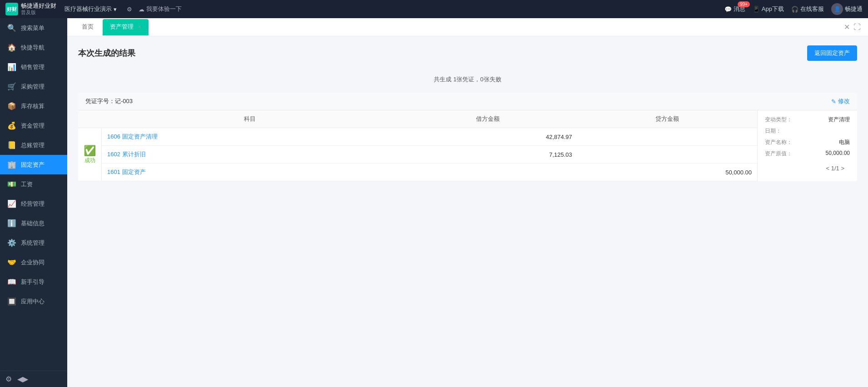  Describe the element at coordinates (12, 223) in the screenshot. I see `info-icon: ℹ️` at that location.